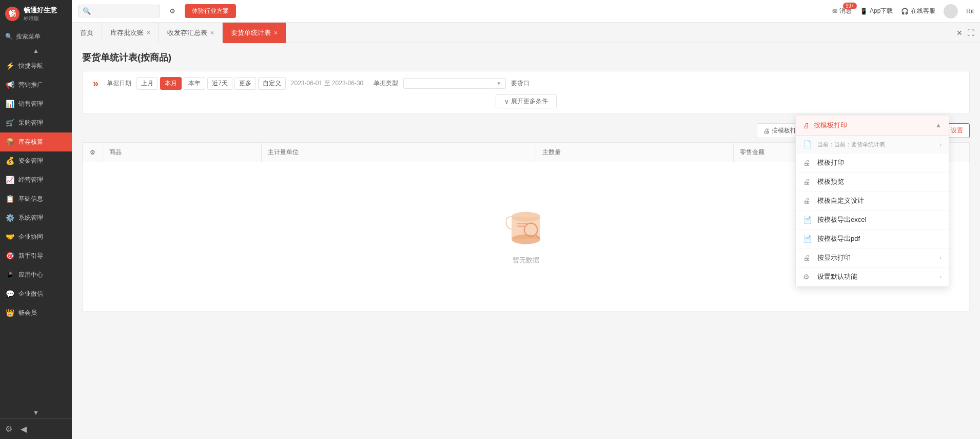 This screenshot has width=980, height=439. I want to click on display-print-icon: 🖨, so click(808, 258).